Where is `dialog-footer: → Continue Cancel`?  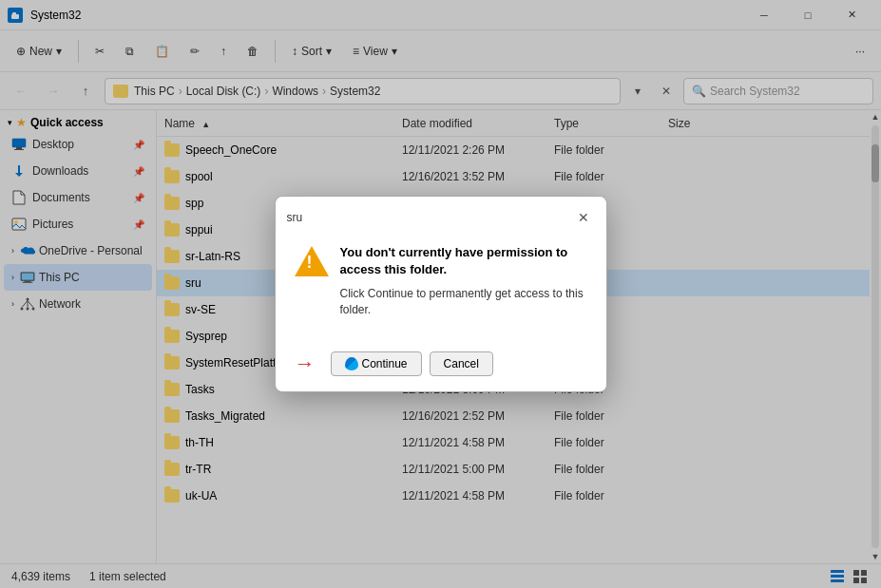 dialog-footer: → Continue Cancel is located at coordinates (441, 368).